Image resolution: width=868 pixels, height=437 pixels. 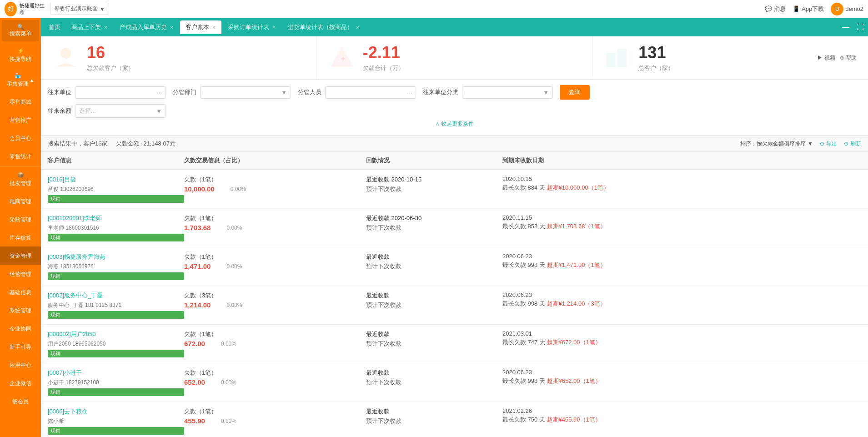 What do you see at coordinates (617, 58) in the screenshot?
I see `total-customers-icon` at bounding box center [617, 58].